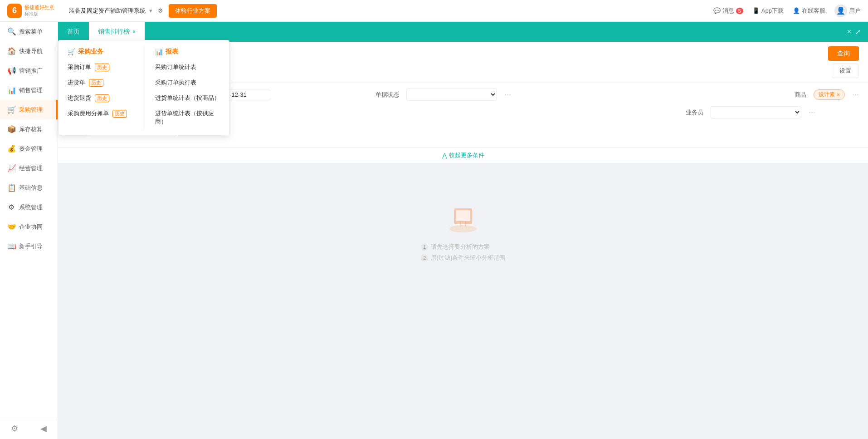  Describe the element at coordinates (455, 247) in the screenshot. I see `empty-text-1: 1 请先选择要分析的方案` at that location.